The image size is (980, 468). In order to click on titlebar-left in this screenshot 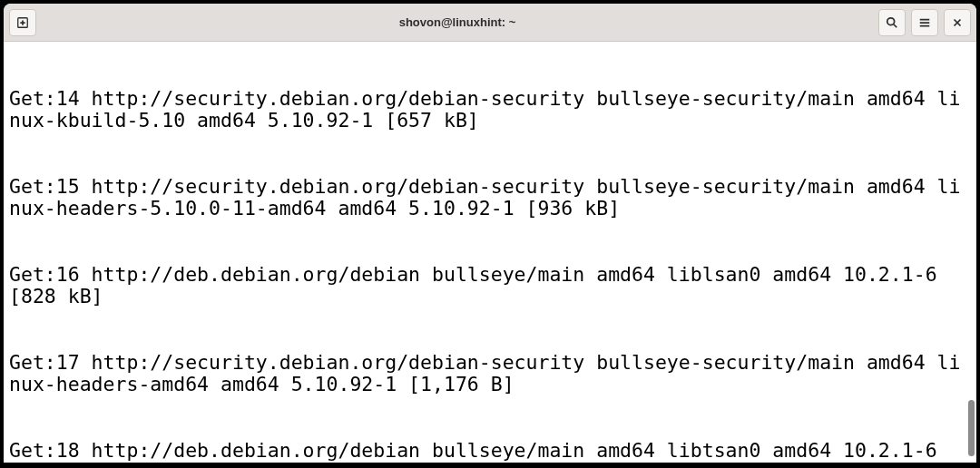, I will do `click(23, 23)`.